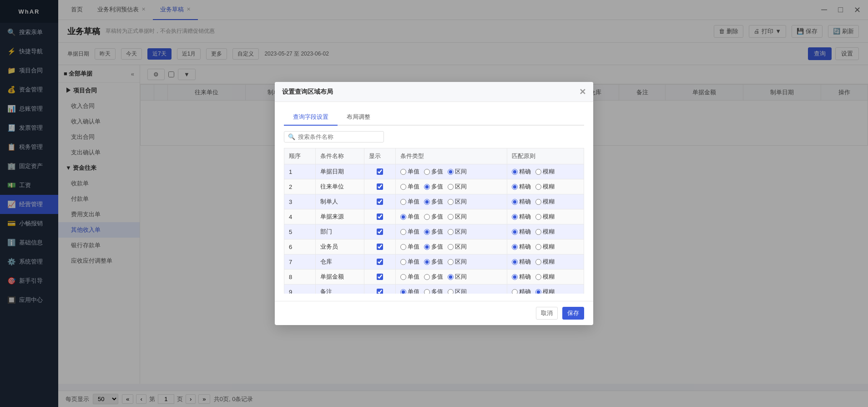  Describe the element at coordinates (457, 187) in the screenshot. I see `radio-range-2: 区间` at that location.